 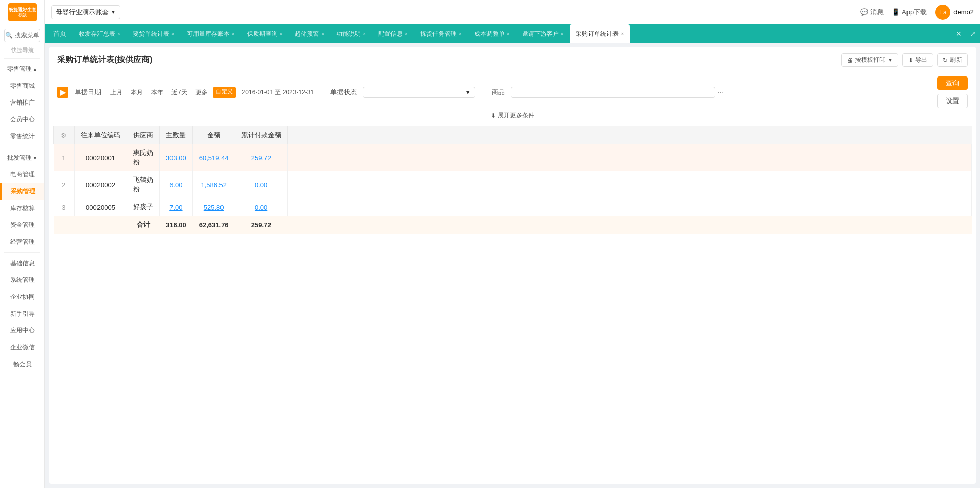 I want to click on filter-date-more: 更多, so click(x=202, y=93).